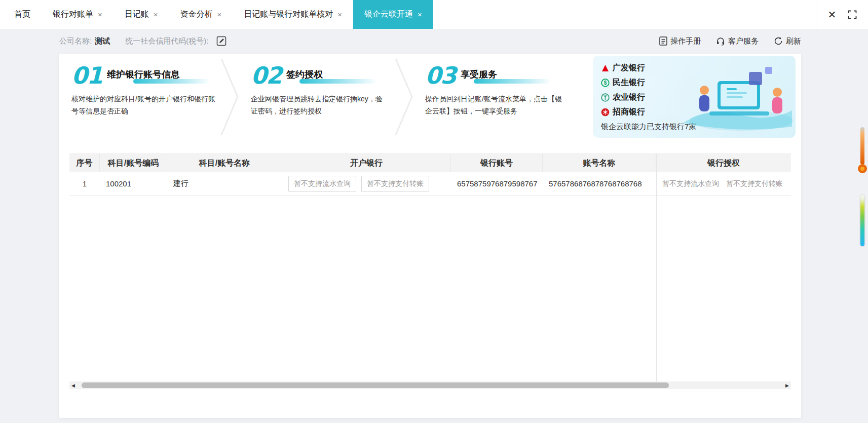 This screenshot has height=423, width=868. Describe the element at coordinates (73, 385) in the screenshot. I see `scroll-left-icon: ◀` at that location.